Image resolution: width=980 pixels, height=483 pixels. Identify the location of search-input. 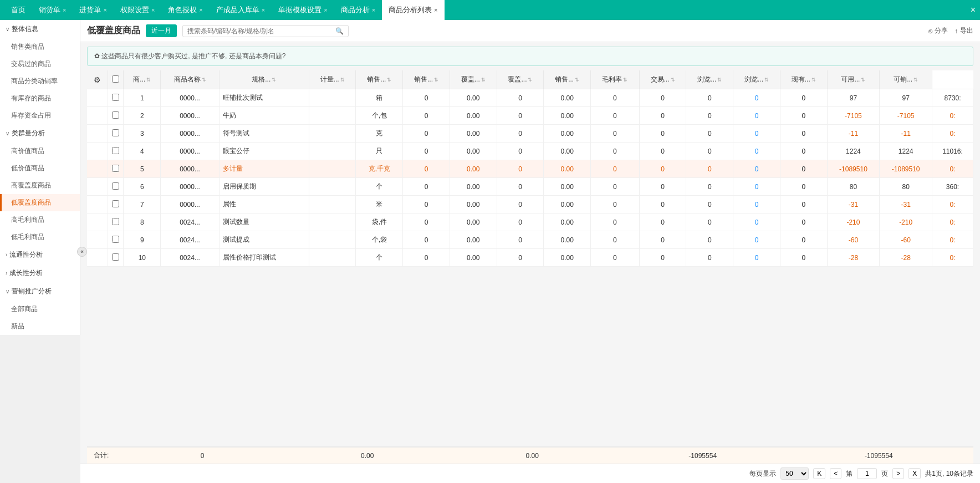
(261, 31).